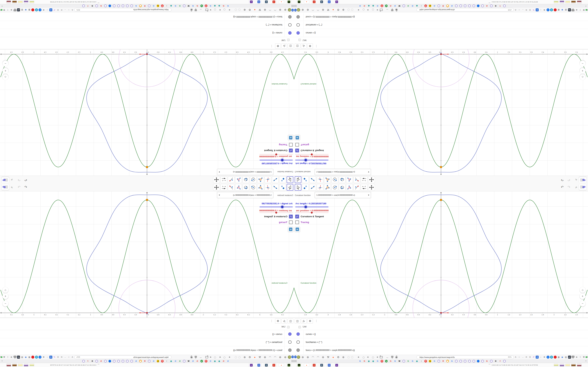 Image resolution: width=588 pixels, height=367 pixels. I want to click on tool-slider: a = 2, so click(224, 187).